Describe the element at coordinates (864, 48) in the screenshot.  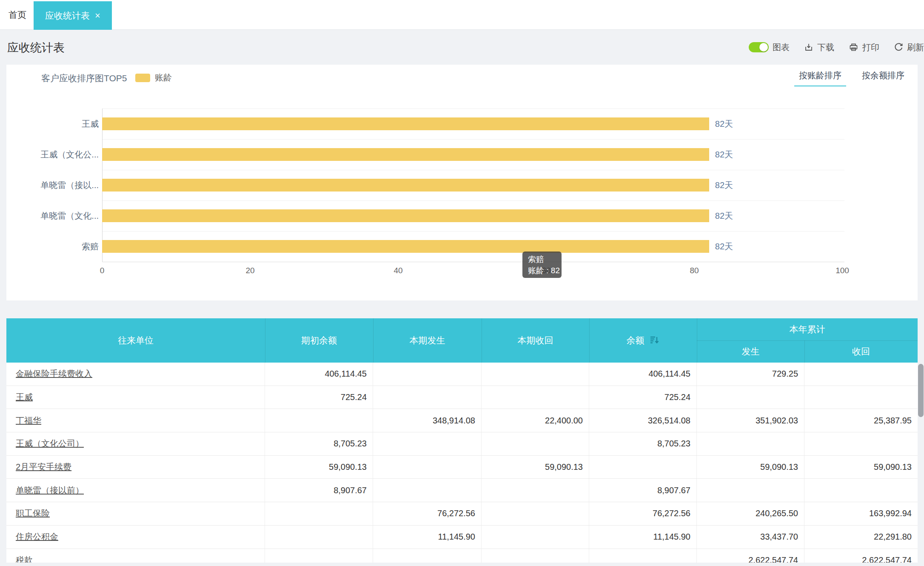
I see `print-button: 打印` at that location.